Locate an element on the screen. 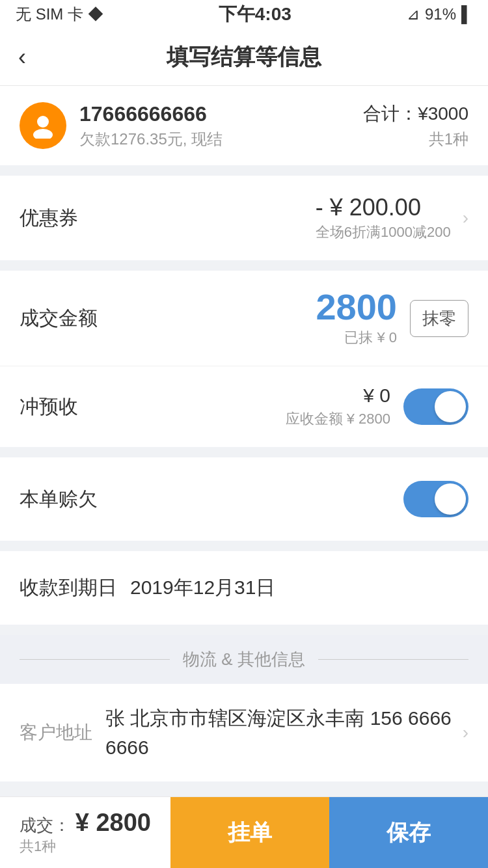  header-line-right is located at coordinates (393, 660).